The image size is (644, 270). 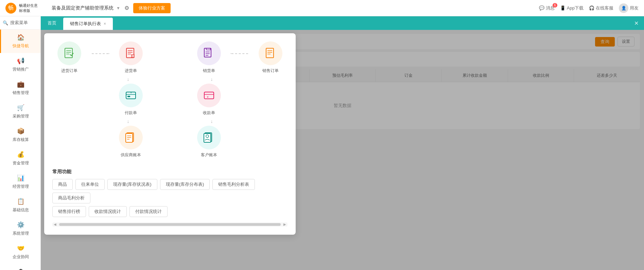 I want to click on flow-item-supplier-account: 供应商账本, so click(x=131, y=142).